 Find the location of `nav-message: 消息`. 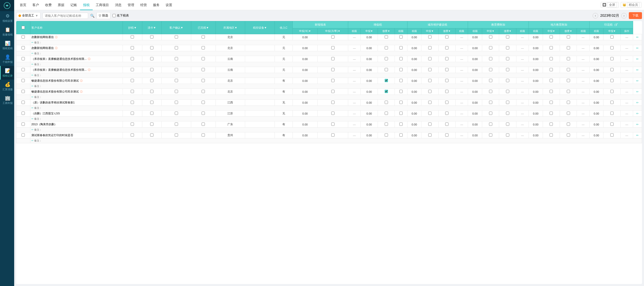

nav-message: 消息 is located at coordinates (118, 5).